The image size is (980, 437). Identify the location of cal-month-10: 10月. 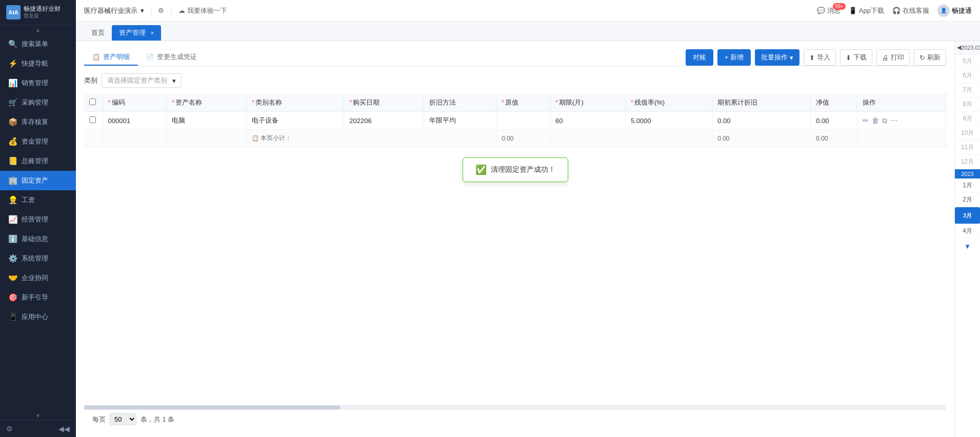
(967, 133).